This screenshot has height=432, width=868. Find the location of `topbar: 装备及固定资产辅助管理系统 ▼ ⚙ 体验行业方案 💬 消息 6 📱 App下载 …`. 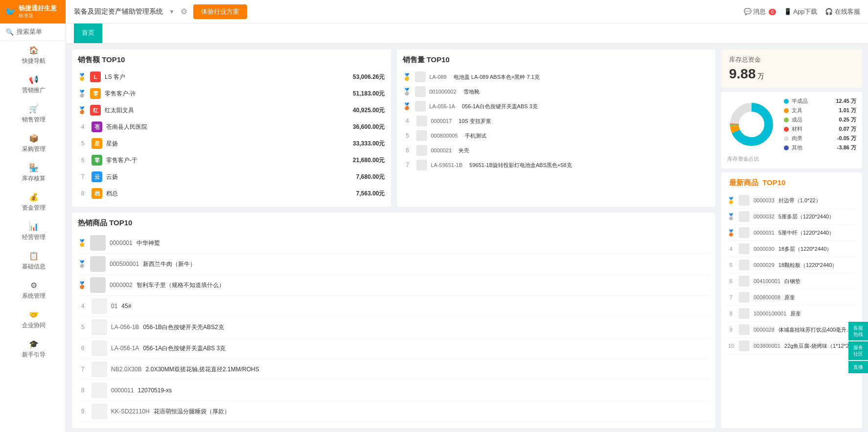

topbar: 装备及固定资产辅助管理系统 ▼ ⚙ 体验行业方案 💬 消息 6 📱 App下载 … is located at coordinates (467, 12).